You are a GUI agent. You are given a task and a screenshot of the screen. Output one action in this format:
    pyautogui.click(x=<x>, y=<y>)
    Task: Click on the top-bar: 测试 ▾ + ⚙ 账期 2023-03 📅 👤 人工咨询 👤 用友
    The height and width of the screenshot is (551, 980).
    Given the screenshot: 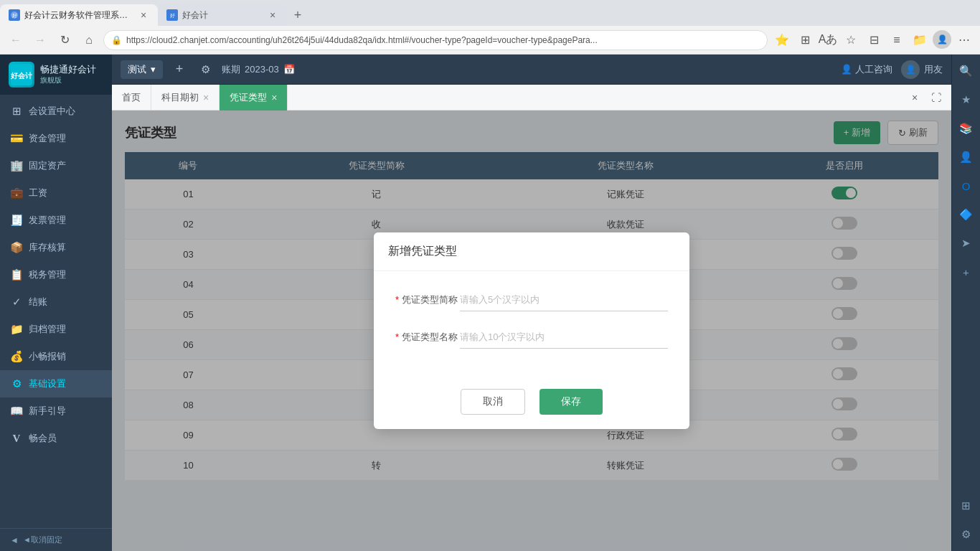 What is the action you would take?
    pyautogui.click(x=532, y=70)
    